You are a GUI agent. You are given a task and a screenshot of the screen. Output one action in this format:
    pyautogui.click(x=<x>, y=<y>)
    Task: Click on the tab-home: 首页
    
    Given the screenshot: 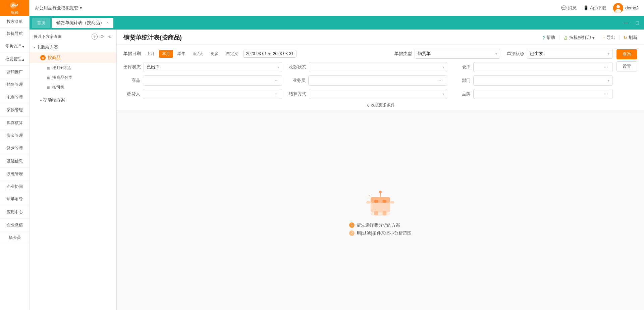 What is the action you would take?
    pyautogui.click(x=41, y=23)
    